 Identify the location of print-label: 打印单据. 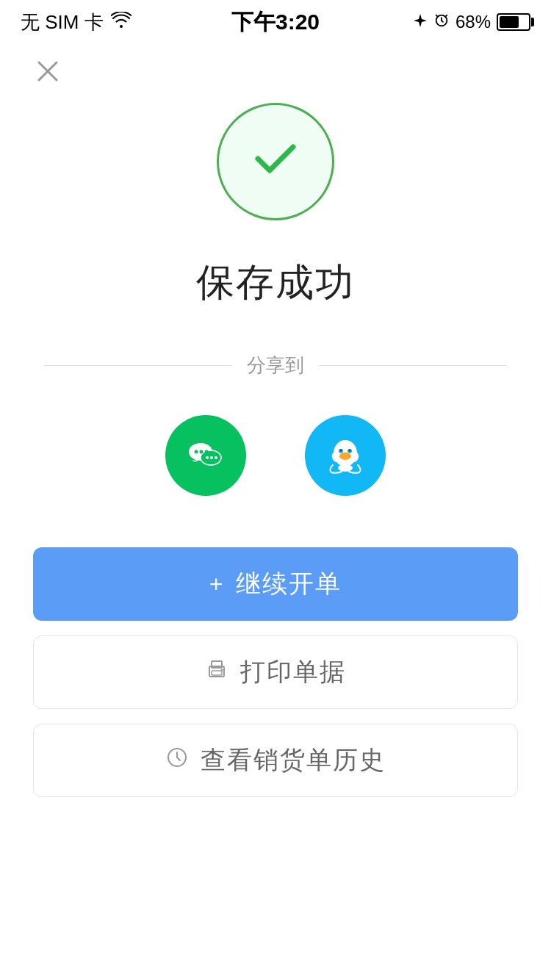
(293, 672).